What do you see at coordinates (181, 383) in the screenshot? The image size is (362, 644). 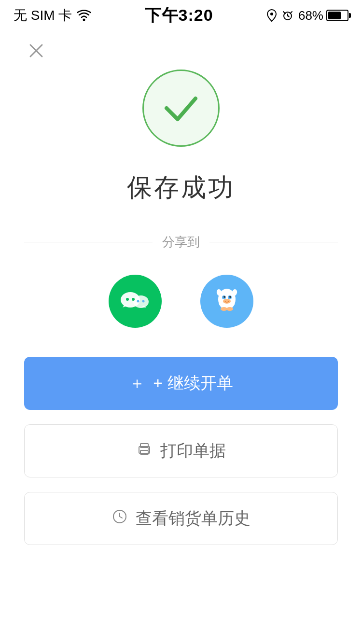 I see `continue-button: ＋ + 继续开单` at bounding box center [181, 383].